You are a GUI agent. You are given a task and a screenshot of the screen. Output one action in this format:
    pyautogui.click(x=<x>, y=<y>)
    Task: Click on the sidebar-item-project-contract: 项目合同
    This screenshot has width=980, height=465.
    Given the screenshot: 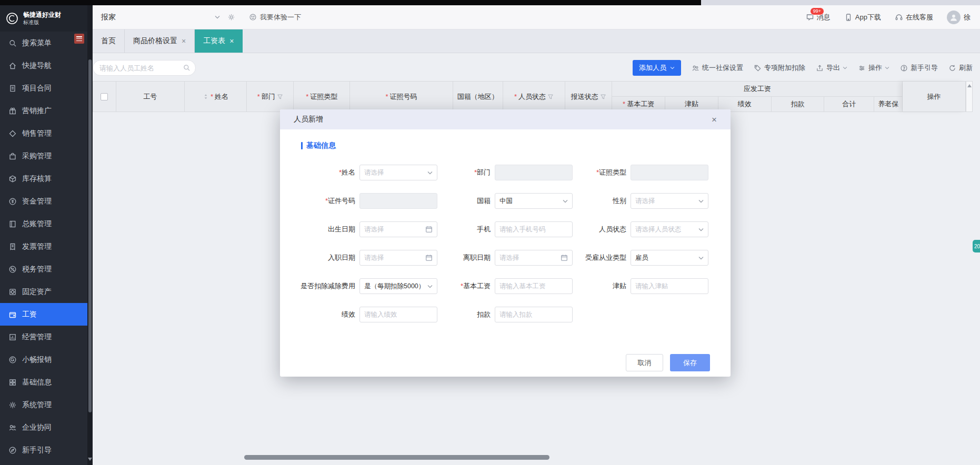 What is the action you would take?
    pyautogui.click(x=44, y=88)
    